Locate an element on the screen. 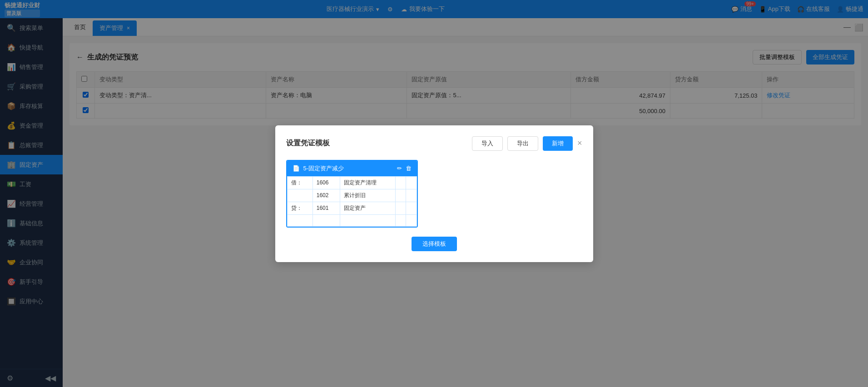  select-template-button: 选择模板 is located at coordinates (434, 244).